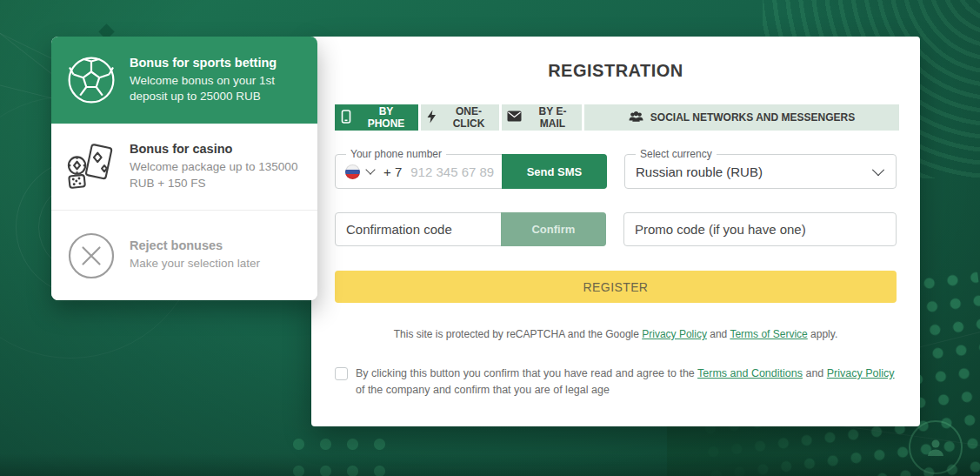  I want to click on people-icon, so click(637, 118).